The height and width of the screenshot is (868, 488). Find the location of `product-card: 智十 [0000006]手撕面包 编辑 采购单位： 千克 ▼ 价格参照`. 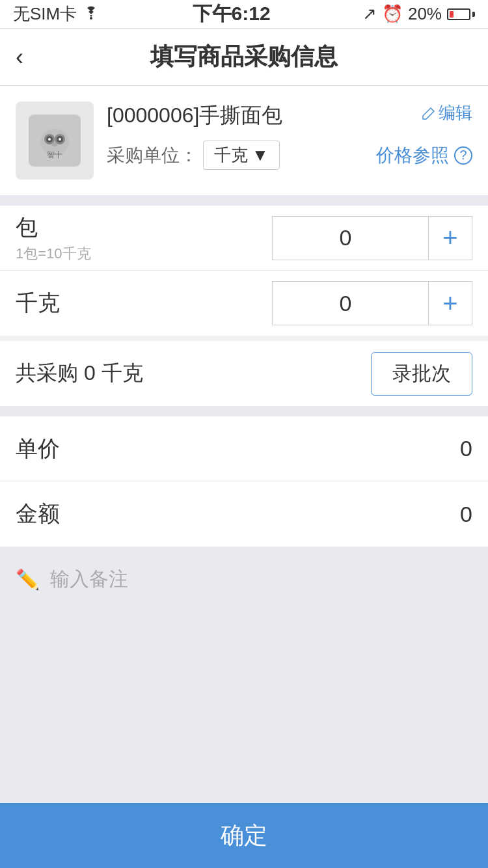

product-card: 智十 [0000006]手撕面包 编辑 采购单位： 千克 ▼ 价格参照 is located at coordinates (244, 143).